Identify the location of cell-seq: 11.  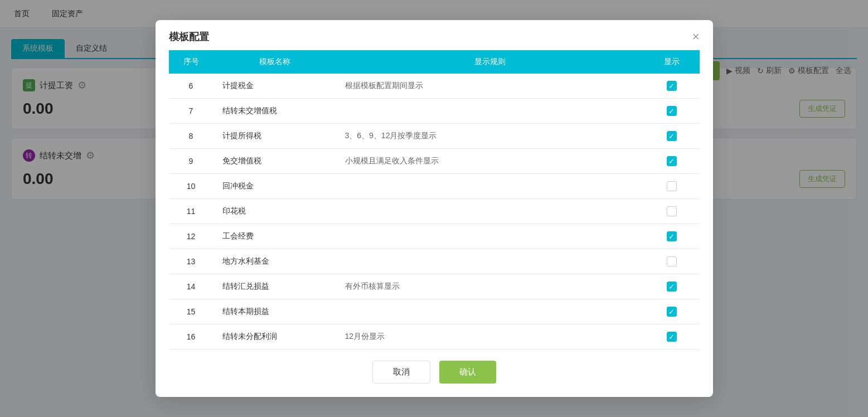
(191, 212).